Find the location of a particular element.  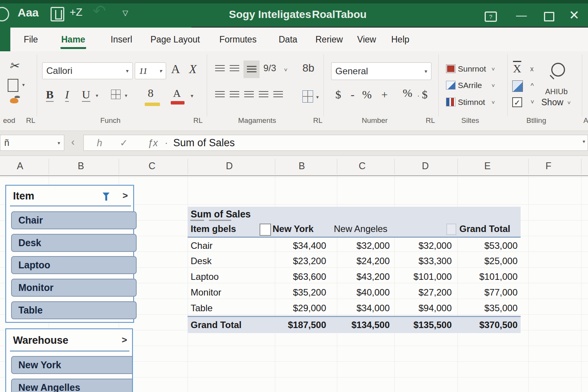

slicer-item-new-york: New York is located at coordinates (72, 365).